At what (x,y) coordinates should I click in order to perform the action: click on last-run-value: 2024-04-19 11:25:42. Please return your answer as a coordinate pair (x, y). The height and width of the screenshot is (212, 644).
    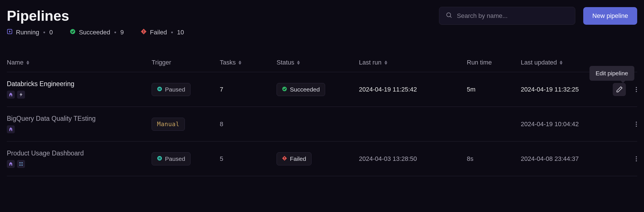
    Looking at the image, I should click on (413, 90).